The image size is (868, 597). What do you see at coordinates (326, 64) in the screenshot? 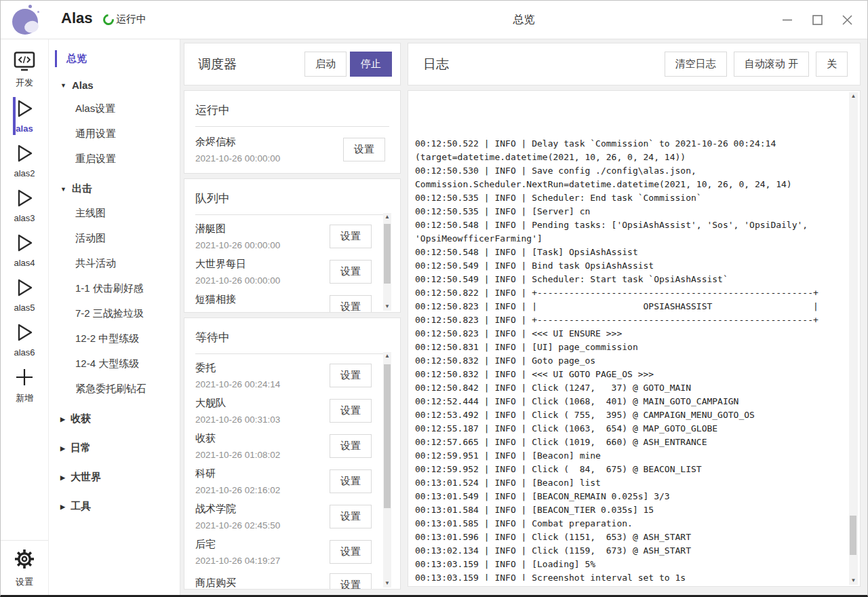
I see `start-button: 启动` at bounding box center [326, 64].